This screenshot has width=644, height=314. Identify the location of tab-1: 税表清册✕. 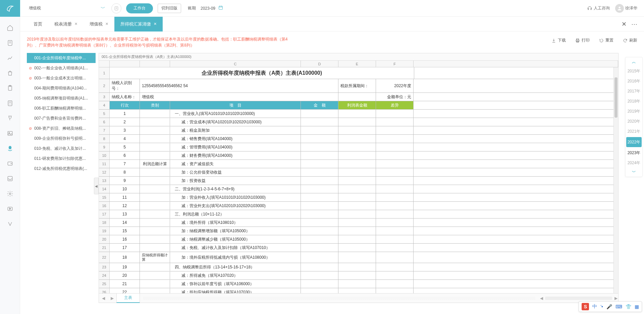
(66, 24).